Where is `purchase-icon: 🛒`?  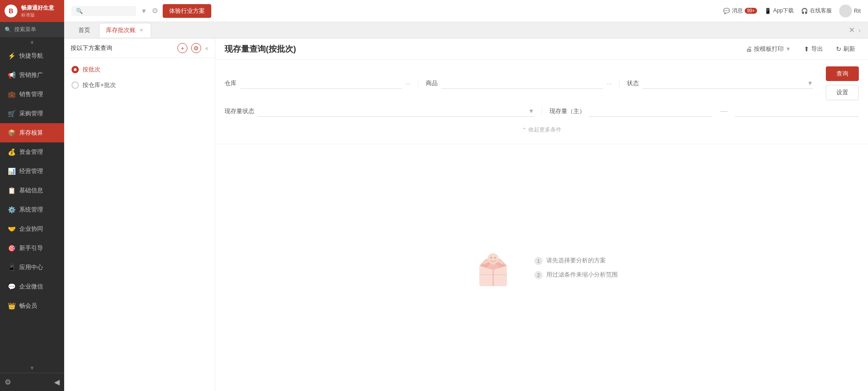 purchase-icon: 🛒 is located at coordinates (11, 114).